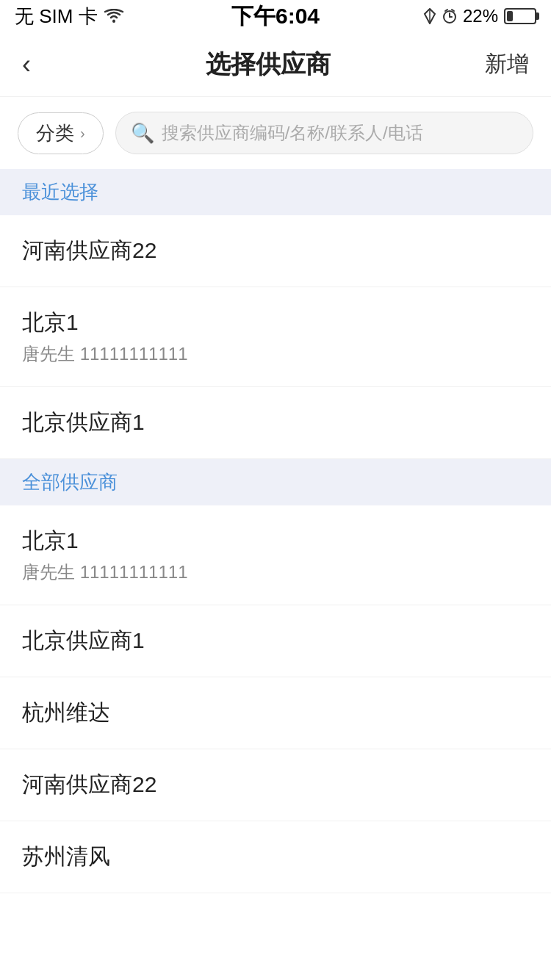  Describe the element at coordinates (70, 482) in the screenshot. I see `all-section-label: 全部供应商` at that location.